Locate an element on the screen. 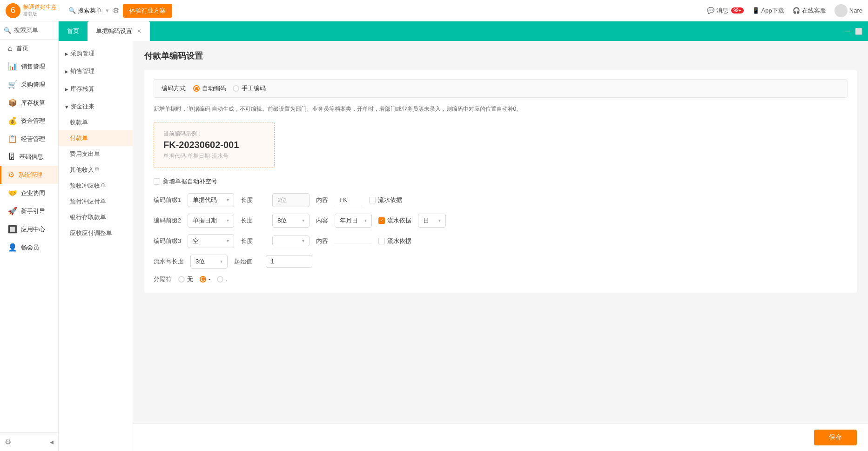 This screenshot has width=868, height=451. sidebar-item-management: 📋 经营管理 is located at coordinates (29, 139).